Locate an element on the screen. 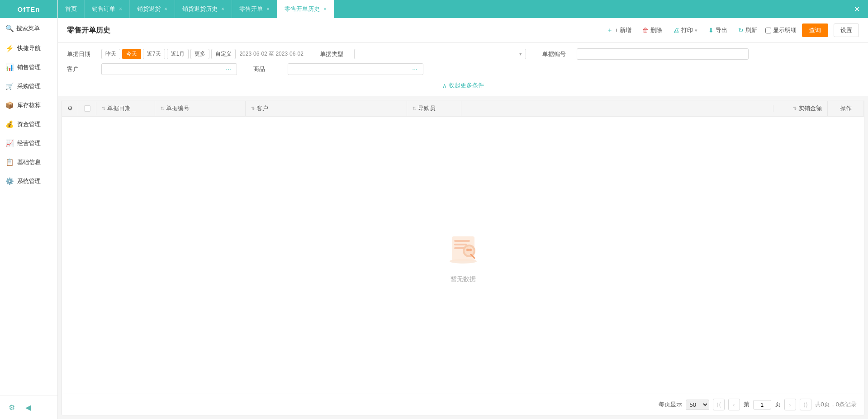 This screenshot has height=419, width=868. sidebar-collapse-btn: ◀ is located at coordinates (28, 407).